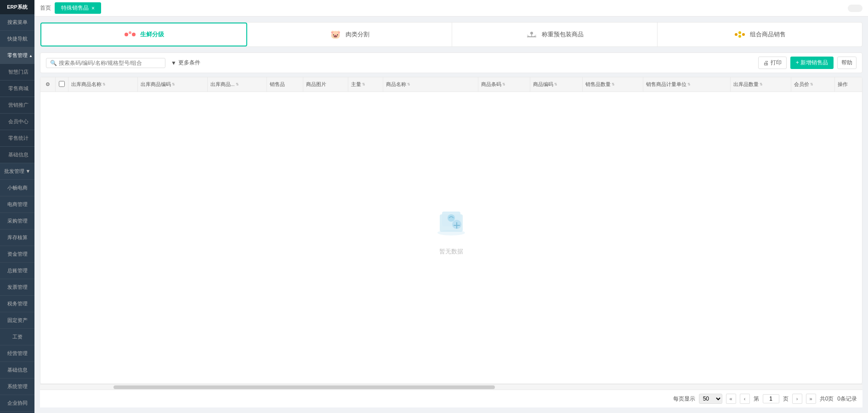  Describe the element at coordinates (556, 85) in the screenshot. I see `th-product-code: 商品编码⇅` at that location.